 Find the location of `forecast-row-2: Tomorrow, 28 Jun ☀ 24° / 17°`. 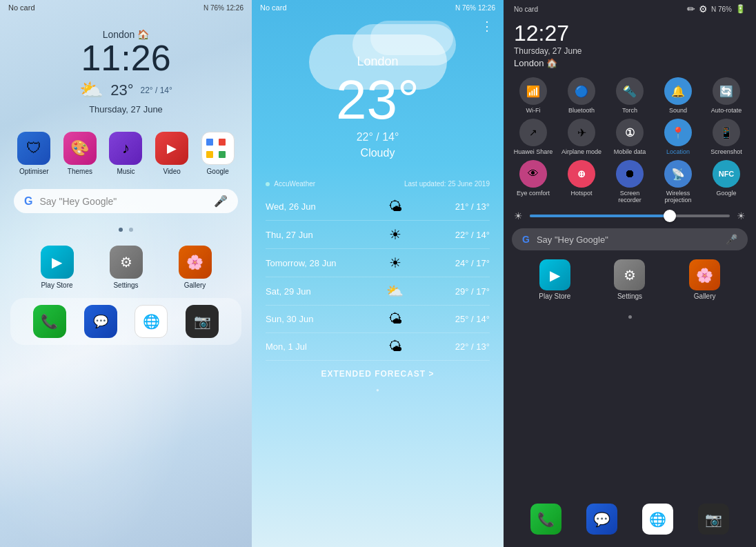

forecast-row-2: Tomorrow, 28 Jun ☀ 24° / 17° is located at coordinates (378, 263).